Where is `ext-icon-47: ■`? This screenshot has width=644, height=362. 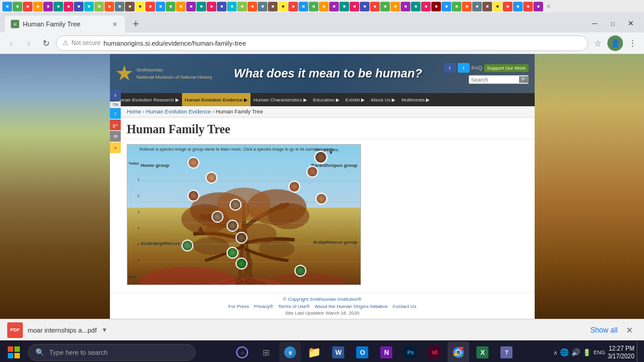 ext-icon-47: ■ is located at coordinates (477, 7).